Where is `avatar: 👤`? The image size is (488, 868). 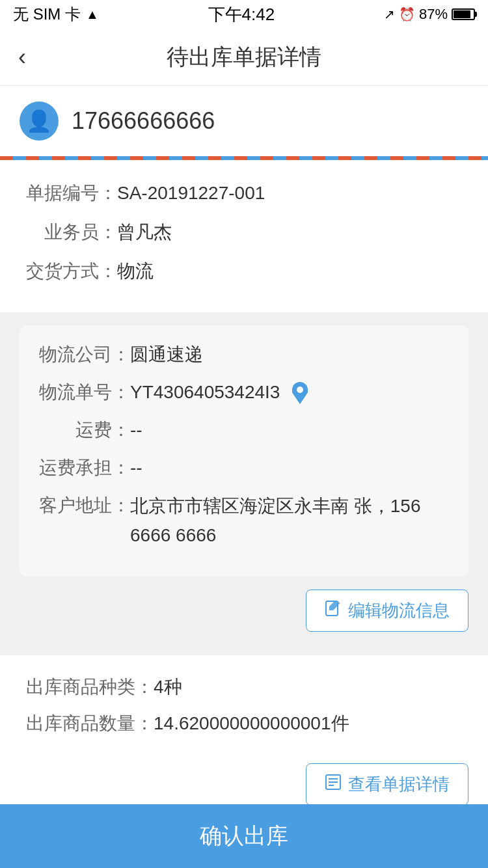
avatar: 👤 is located at coordinates (39, 121).